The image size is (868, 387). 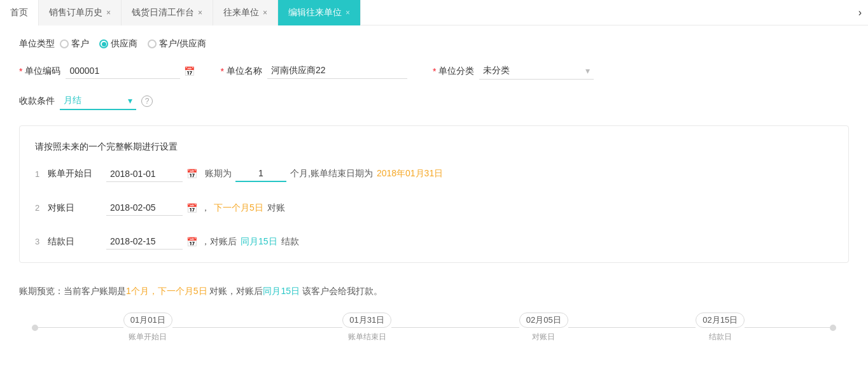 What do you see at coordinates (543, 320) in the screenshot?
I see `timeline-badge-3: 02月05日` at bounding box center [543, 320].